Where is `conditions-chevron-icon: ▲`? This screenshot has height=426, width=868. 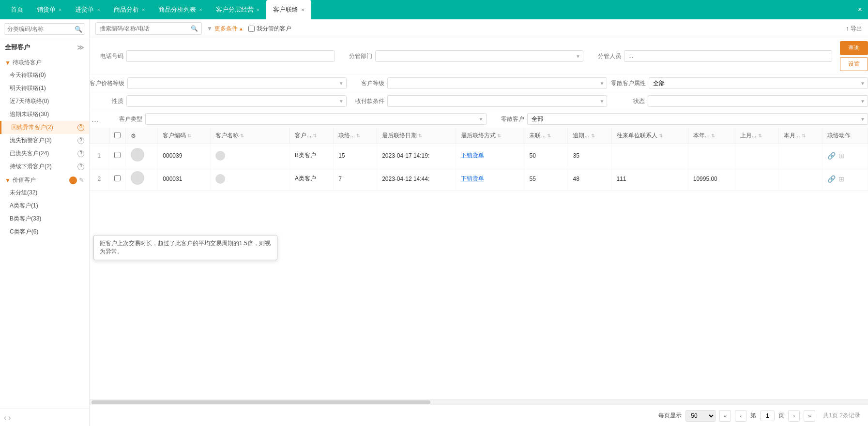
conditions-chevron-icon: ▲ is located at coordinates (241, 29).